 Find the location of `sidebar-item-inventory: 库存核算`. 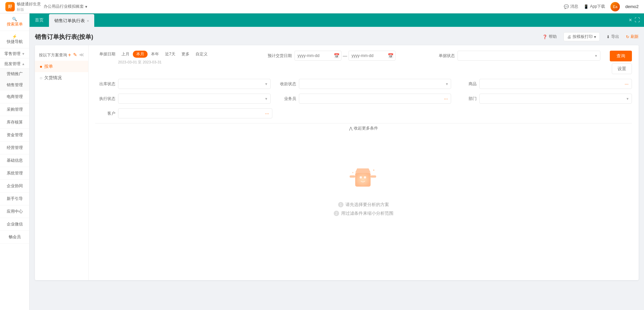

sidebar-item-inventory: 库存核算 is located at coordinates (15, 122).